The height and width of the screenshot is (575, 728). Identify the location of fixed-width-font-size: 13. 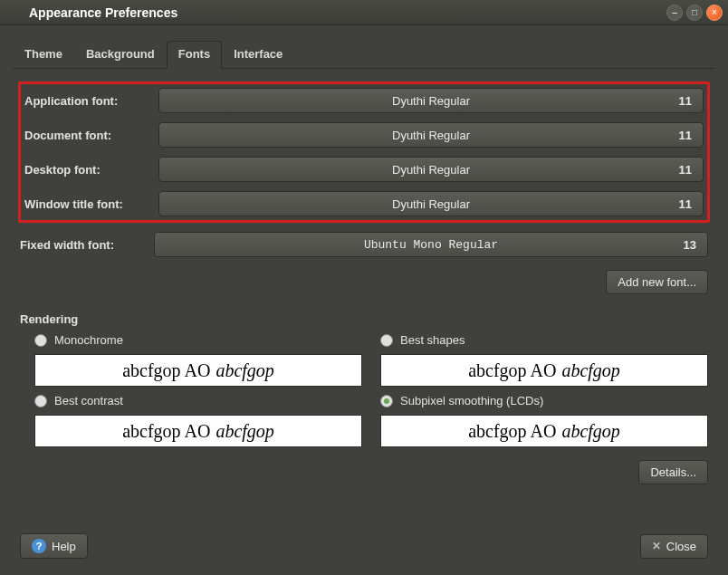
(695, 244).